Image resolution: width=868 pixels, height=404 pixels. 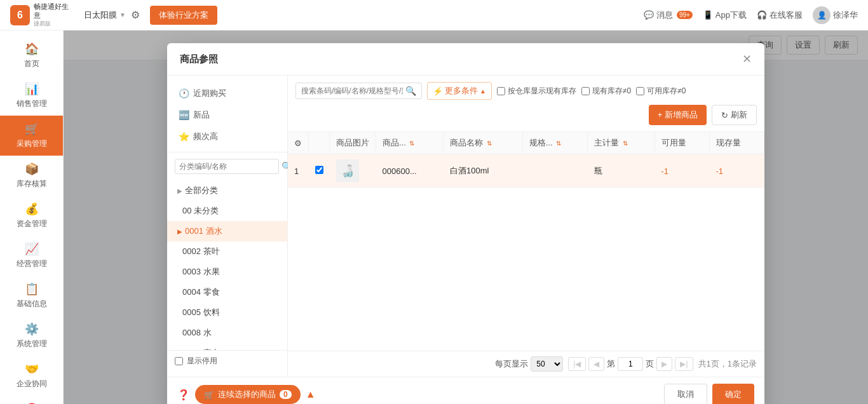 I want to click on per-page-dropdown: 10 20 50 100, so click(x=546, y=364).